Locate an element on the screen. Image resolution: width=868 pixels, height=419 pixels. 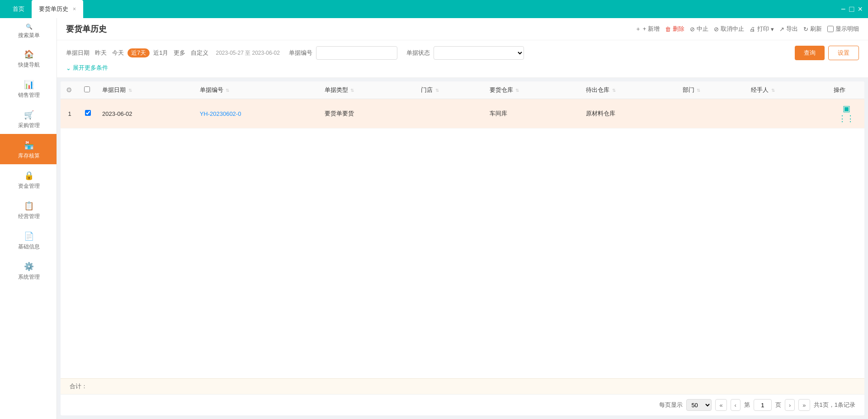
doc-number-link: YH-20230602-0 is located at coordinates (221, 114).